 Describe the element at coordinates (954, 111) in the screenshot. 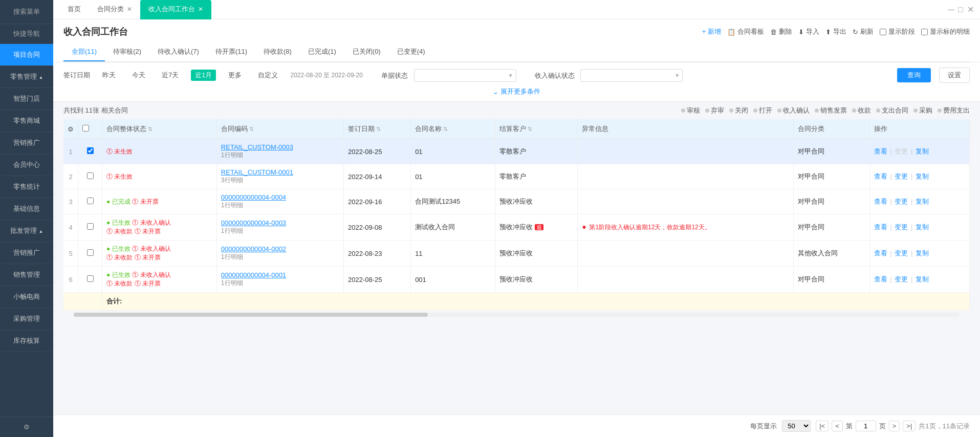

I see `expense-btn: 费用支出` at that location.